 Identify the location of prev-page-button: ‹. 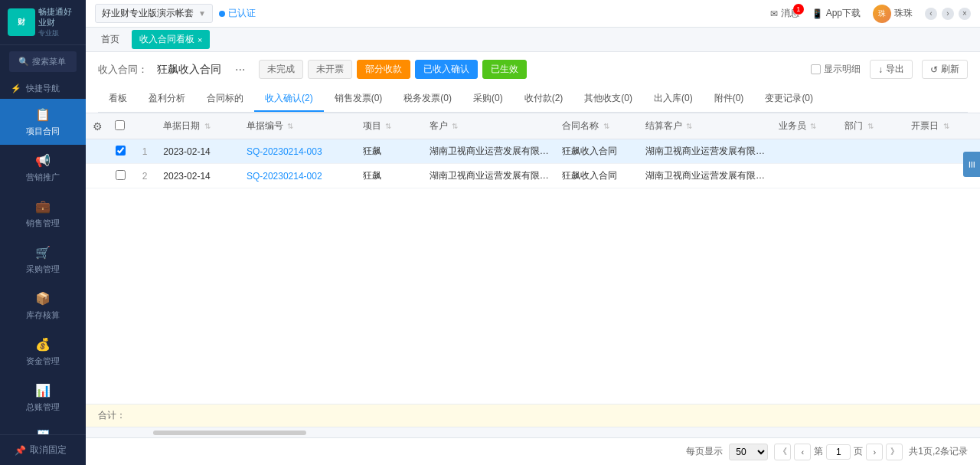
(802, 452).